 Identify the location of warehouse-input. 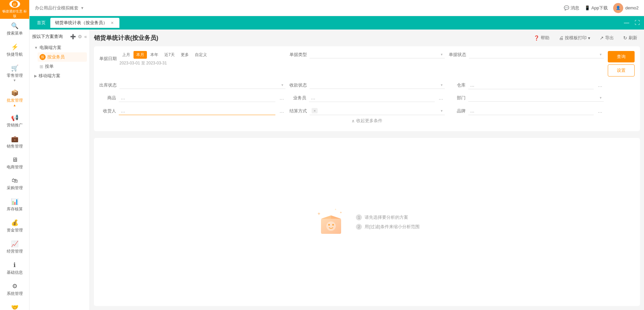
(531, 85).